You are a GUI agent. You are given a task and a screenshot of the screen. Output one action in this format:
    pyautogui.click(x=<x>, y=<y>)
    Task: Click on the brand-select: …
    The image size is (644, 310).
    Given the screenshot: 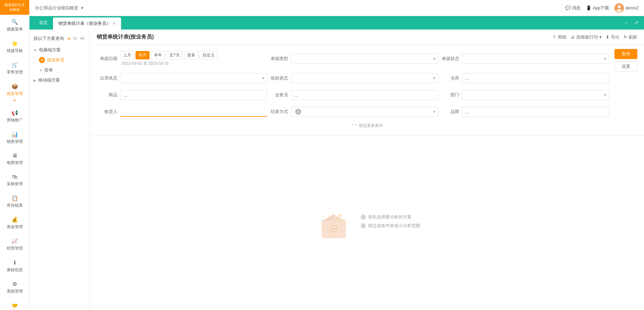 What is the action you would take?
    pyautogui.click(x=535, y=112)
    